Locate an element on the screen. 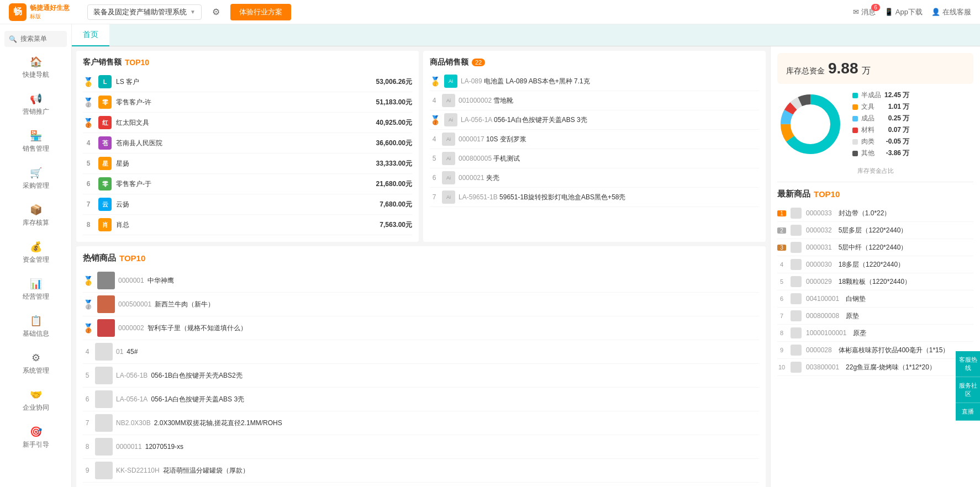 Image resolution: width=980 pixels, height=487 pixels. list-item: 4 Ai 0000017 10S 变刮罗浆 is located at coordinates (594, 139).